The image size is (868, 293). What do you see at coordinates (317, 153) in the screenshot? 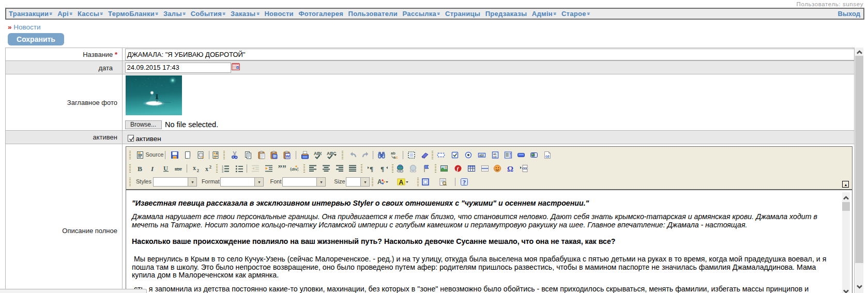
I see `svg-text: ABC` at bounding box center [317, 153].